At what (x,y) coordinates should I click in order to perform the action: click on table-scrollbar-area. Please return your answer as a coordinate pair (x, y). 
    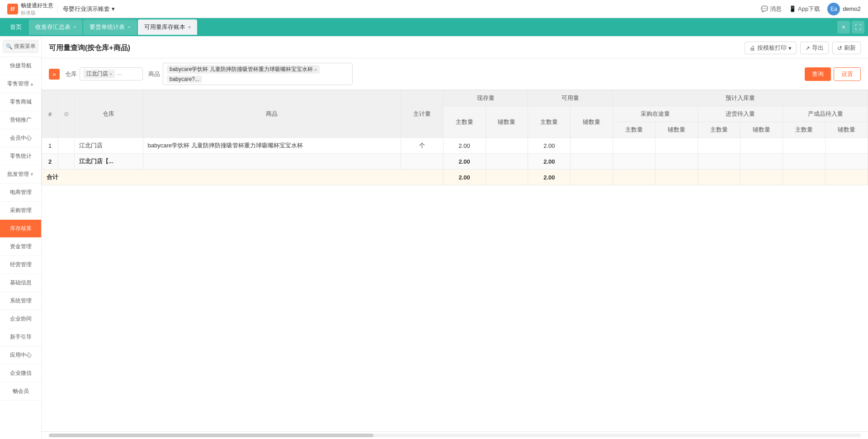
    Looking at the image, I should click on (455, 435).